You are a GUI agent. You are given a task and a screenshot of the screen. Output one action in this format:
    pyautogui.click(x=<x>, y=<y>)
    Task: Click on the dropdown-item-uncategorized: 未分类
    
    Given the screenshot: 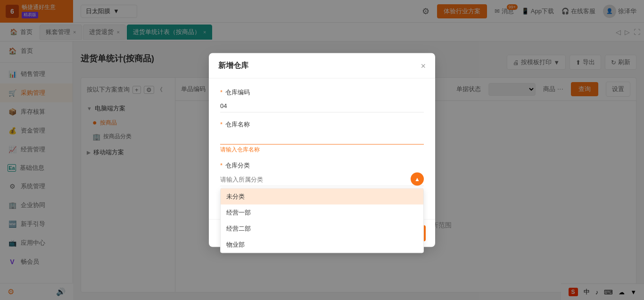 What is the action you would take?
    pyautogui.click(x=322, y=197)
    